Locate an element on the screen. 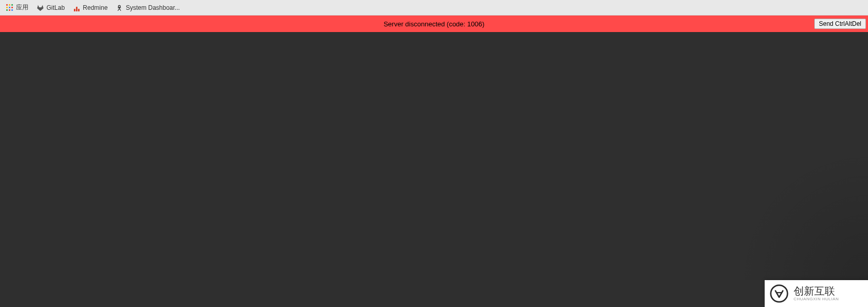 Image resolution: width=868 pixels, height=307 pixels. bookmark-apps: 应用 is located at coordinates (18, 7).